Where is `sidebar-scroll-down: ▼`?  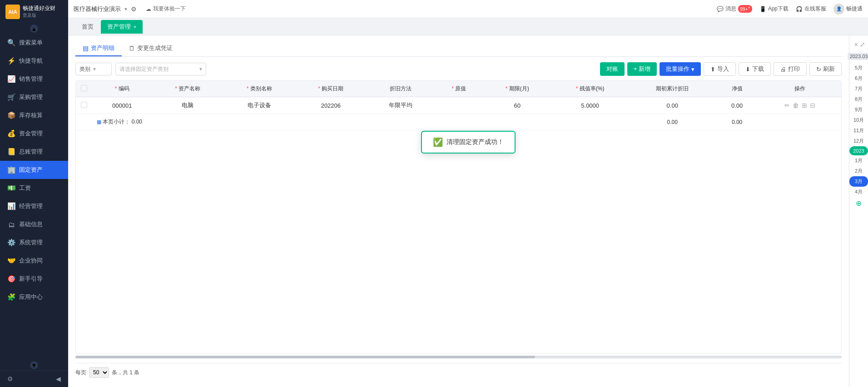
sidebar-scroll-down: ▼ is located at coordinates (34, 365).